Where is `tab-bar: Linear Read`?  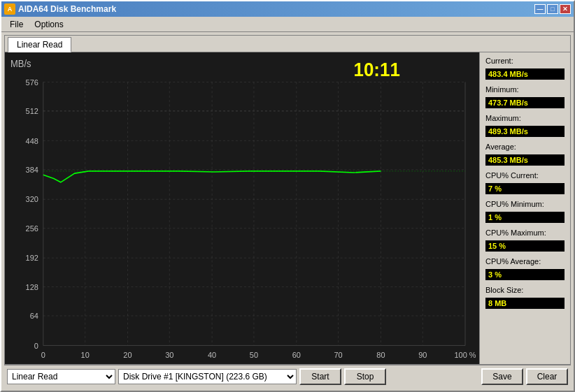 tab-bar: Linear Read is located at coordinates (288, 44).